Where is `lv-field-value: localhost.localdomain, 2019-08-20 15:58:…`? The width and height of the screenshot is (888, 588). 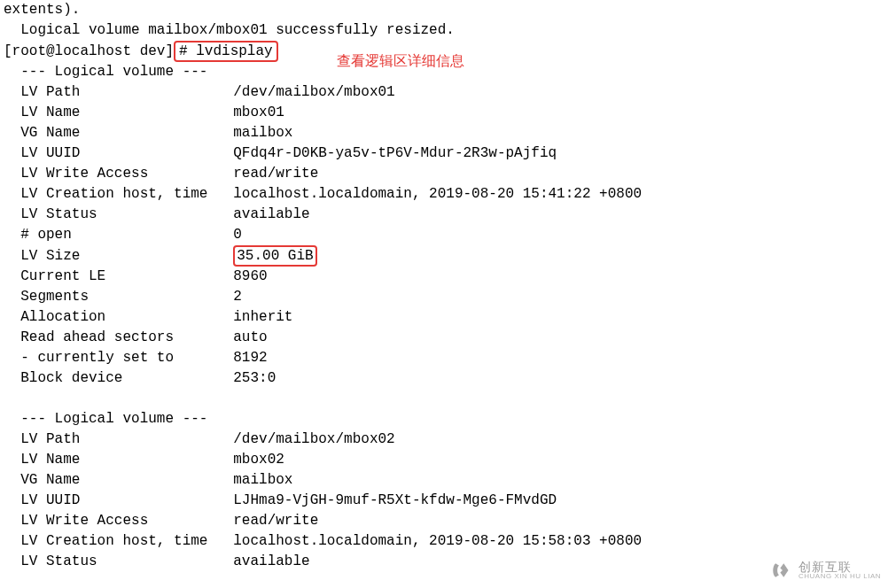 lv-field-value: localhost.localdomain, 2019-08-20 15:58:… is located at coordinates (438, 541).